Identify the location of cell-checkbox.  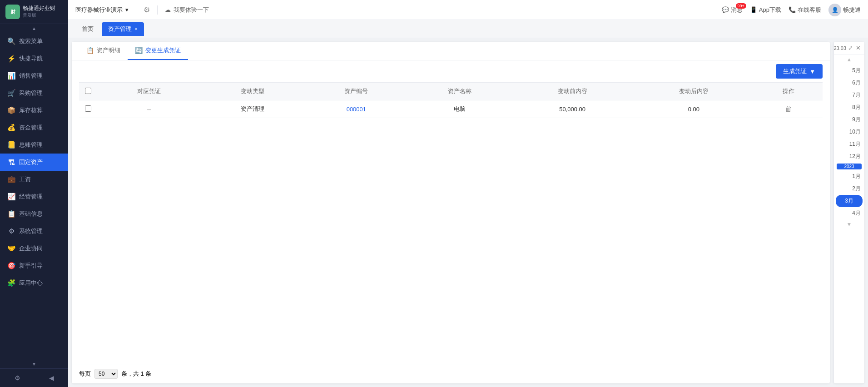
(88, 109).